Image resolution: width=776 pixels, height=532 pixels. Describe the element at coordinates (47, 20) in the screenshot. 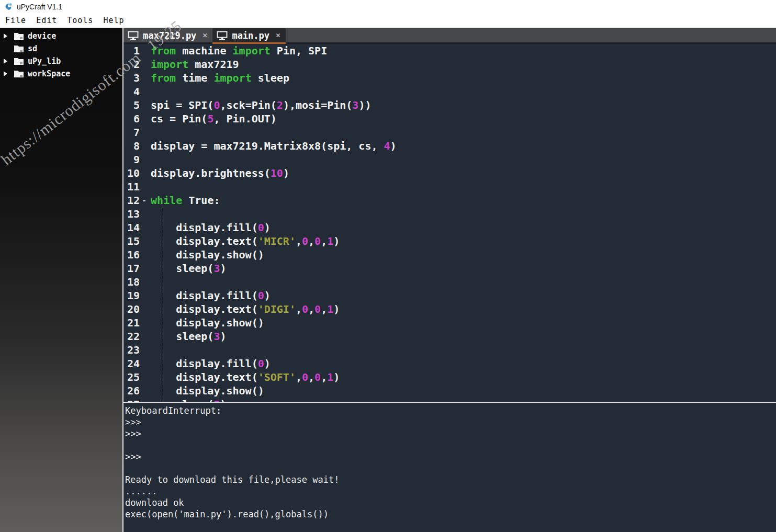

I see `menu-item-edit: Edit` at that location.